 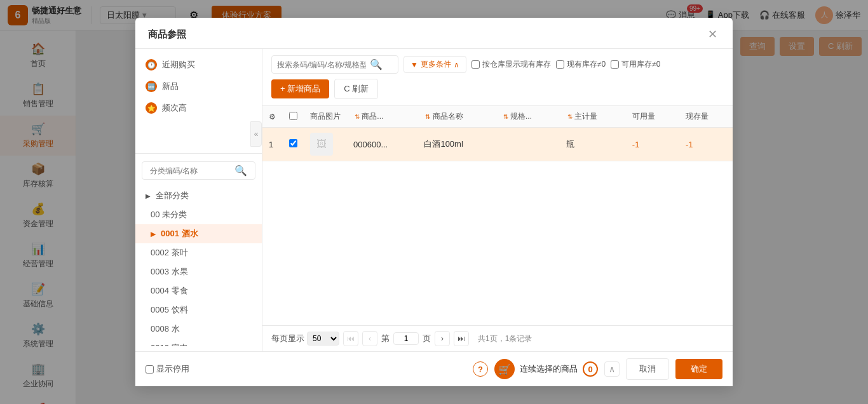 What do you see at coordinates (198, 196) in the screenshot?
I see `tree-item-all: ▶ 全部分类` at bounding box center [198, 196].